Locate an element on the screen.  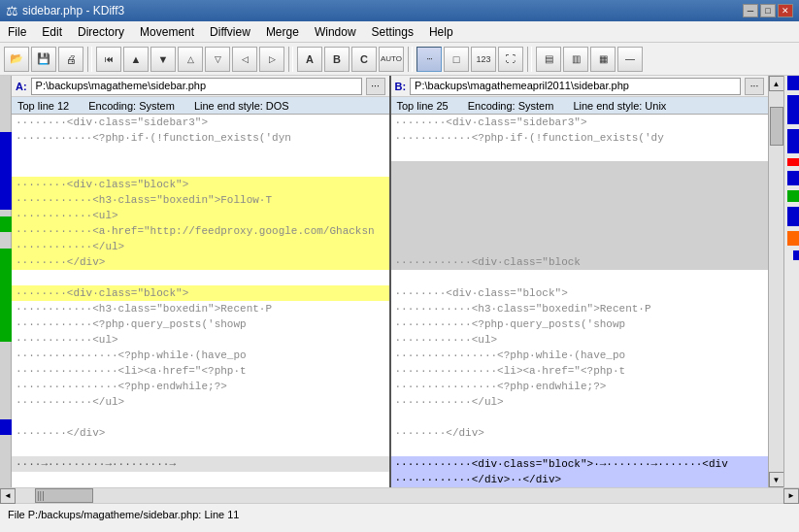
open-button: 📂 is located at coordinates (17, 59).